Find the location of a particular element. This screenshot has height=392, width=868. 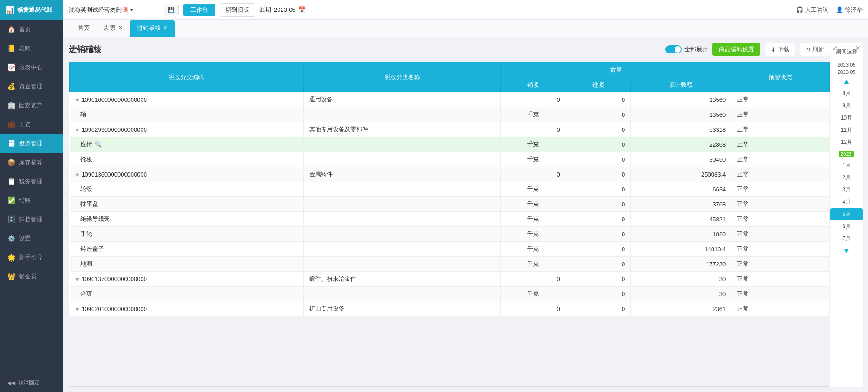

tab-home-label: 首页 is located at coordinates (84, 28).